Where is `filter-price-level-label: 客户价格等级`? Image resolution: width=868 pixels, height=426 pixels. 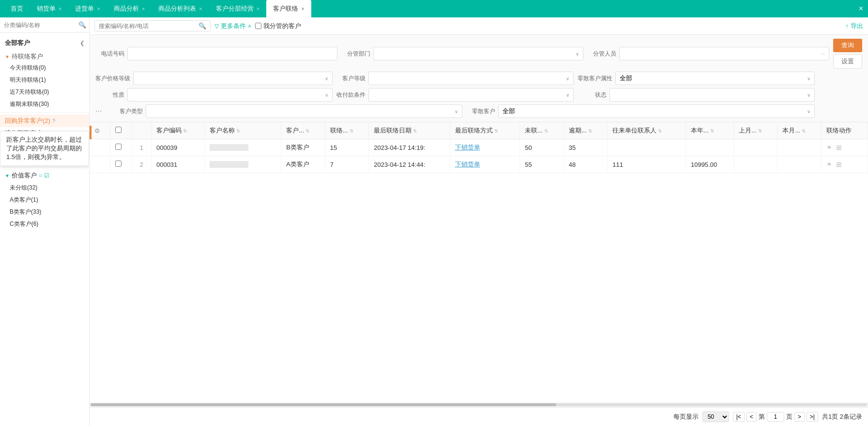 filter-price-level-label: 客户价格等级 is located at coordinates (113, 78).